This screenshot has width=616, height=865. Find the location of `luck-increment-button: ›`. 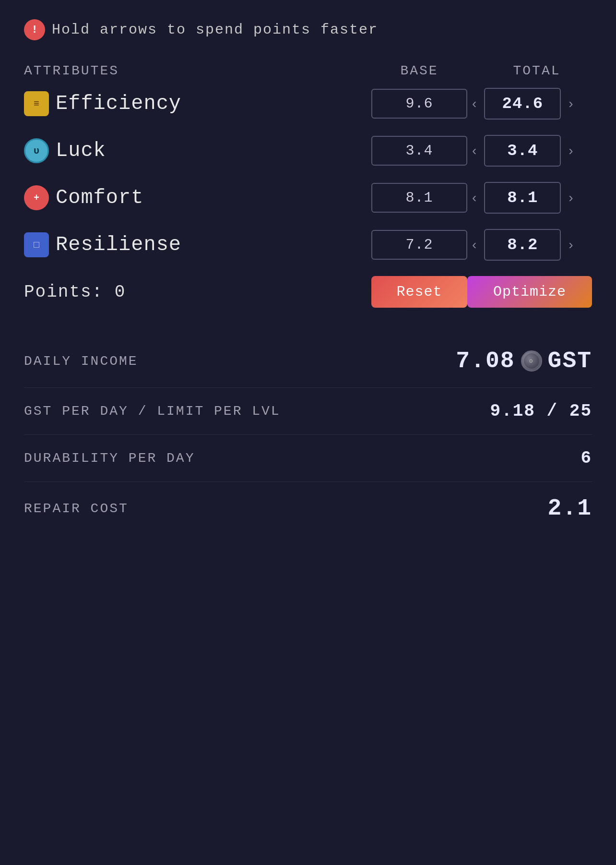

luck-increment-button: › is located at coordinates (571, 151).